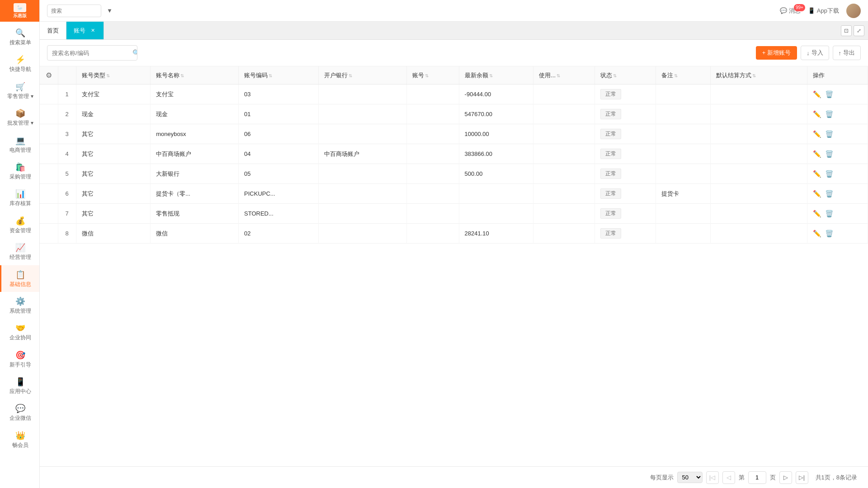 The image size is (868, 488). I want to click on corp-agreement-label: 企业协同, so click(20, 338).